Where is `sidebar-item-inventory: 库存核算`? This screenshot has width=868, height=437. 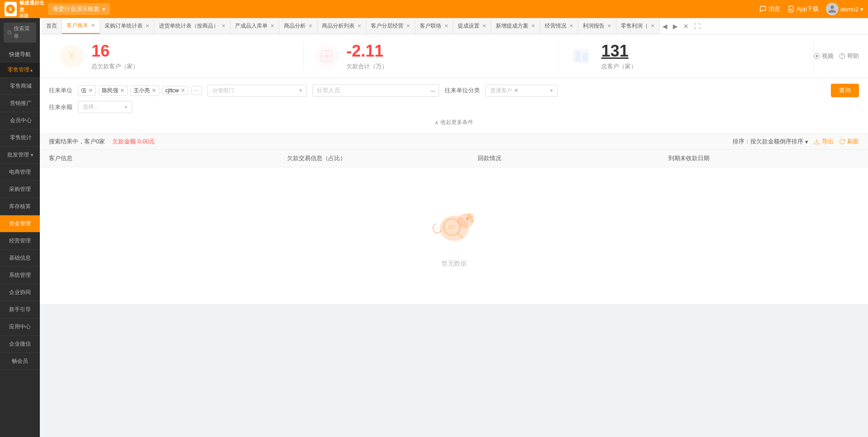 sidebar-item-inventory: 库存核算 is located at coordinates (20, 207).